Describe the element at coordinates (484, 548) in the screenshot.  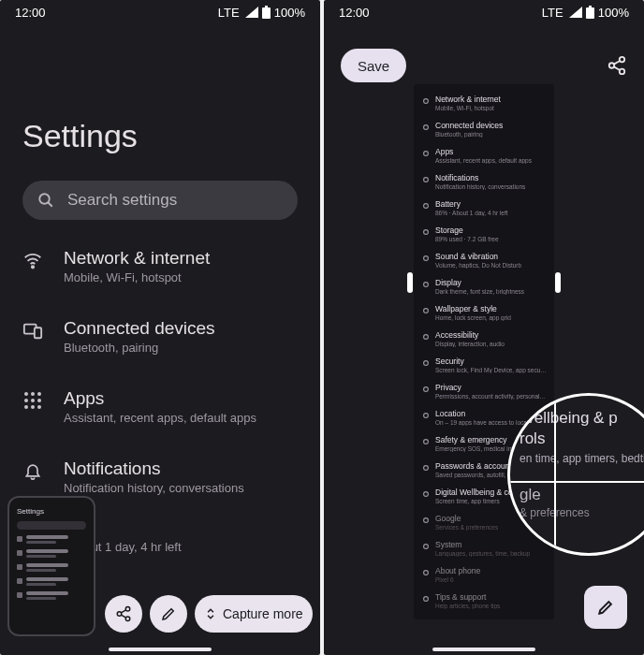
I see `capture-row: SystemLanguages, gestures, time, backup` at that location.